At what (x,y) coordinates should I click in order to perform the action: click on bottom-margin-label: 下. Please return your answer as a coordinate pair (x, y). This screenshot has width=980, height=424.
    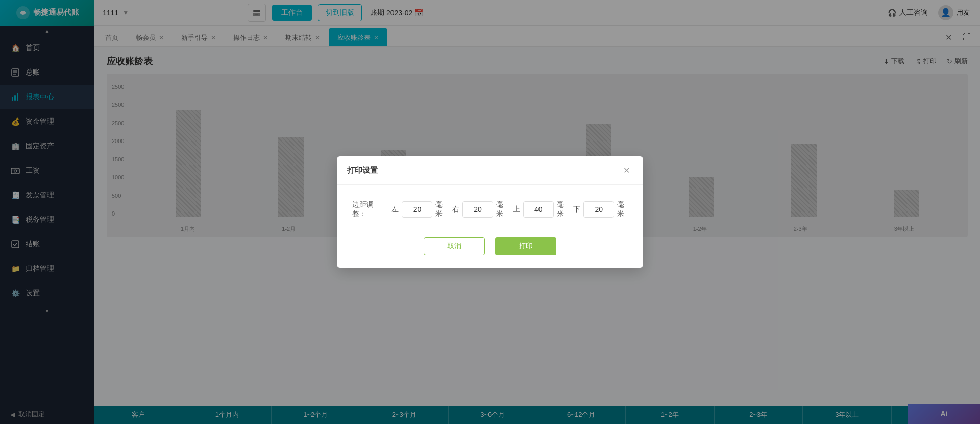
    Looking at the image, I should click on (577, 209).